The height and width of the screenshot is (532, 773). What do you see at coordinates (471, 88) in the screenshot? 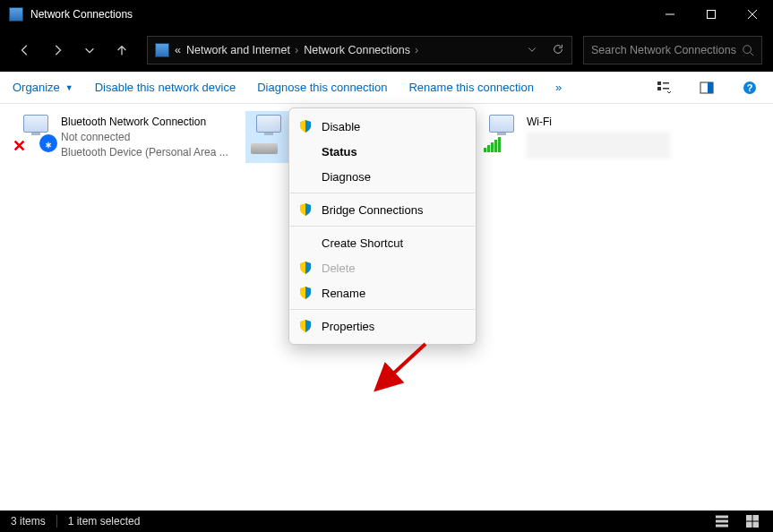
I see `rename-connection-button: Rename this connection` at bounding box center [471, 88].